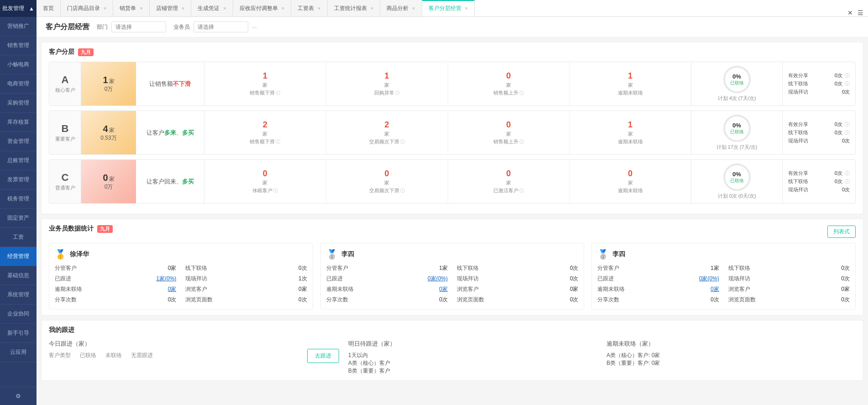 The height and width of the screenshot is (405, 868). I want to click on tier-b-followup-circle: 0% 已联络, so click(737, 128).